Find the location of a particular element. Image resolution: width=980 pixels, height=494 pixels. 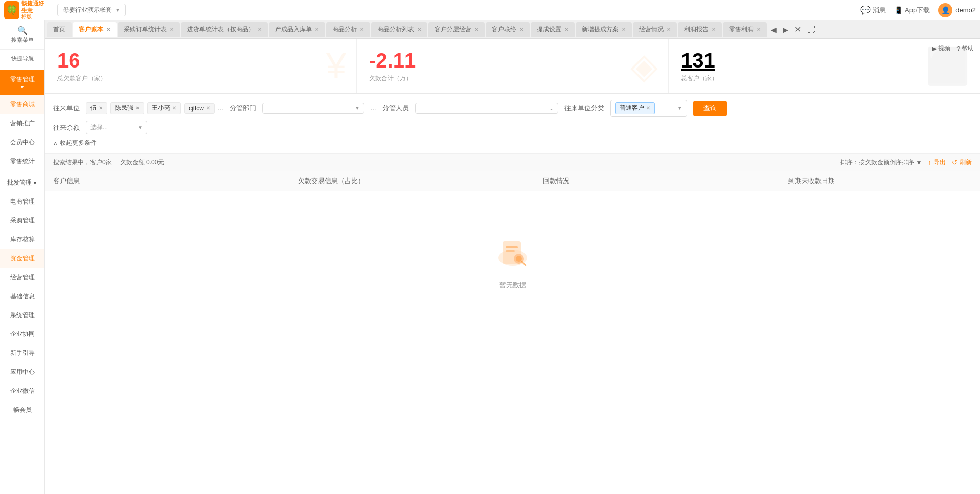

col-header-debt: 欠款交易信息（占比） is located at coordinates (420, 181).